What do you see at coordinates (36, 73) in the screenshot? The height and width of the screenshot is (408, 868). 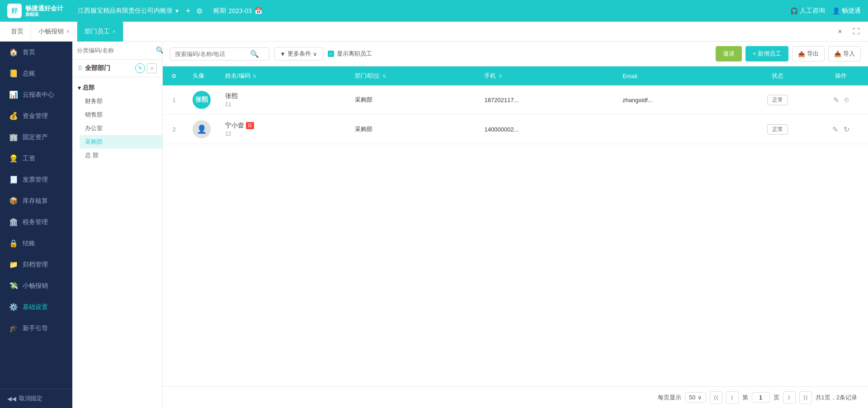 I see `sidebar-item-ledger: 📒 总账` at bounding box center [36, 73].